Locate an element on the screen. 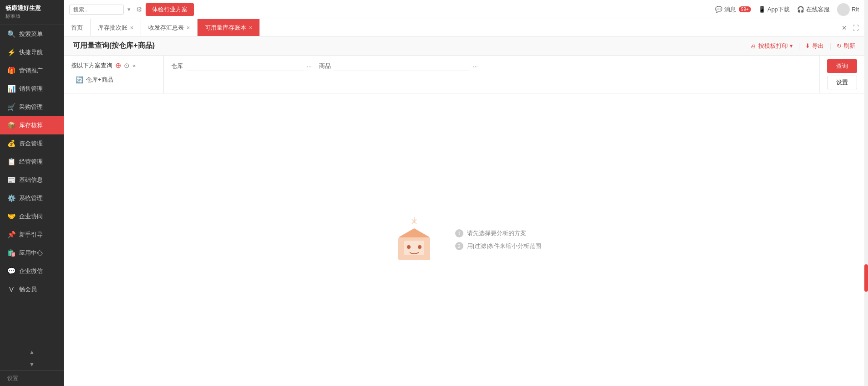 This screenshot has width=868, height=386. settings-button: 设置 is located at coordinates (842, 82).